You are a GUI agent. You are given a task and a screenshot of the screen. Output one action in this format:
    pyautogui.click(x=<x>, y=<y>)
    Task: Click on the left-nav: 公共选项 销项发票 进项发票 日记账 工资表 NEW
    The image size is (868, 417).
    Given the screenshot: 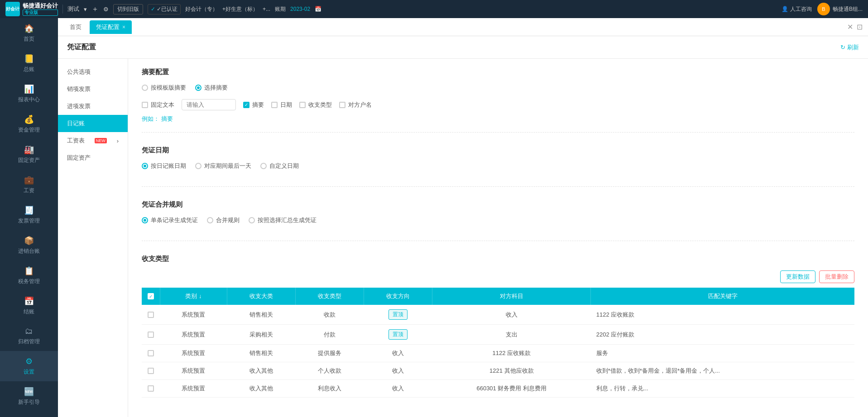 What is the action you would take?
    pyautogui.click(x=93, y=238)
    